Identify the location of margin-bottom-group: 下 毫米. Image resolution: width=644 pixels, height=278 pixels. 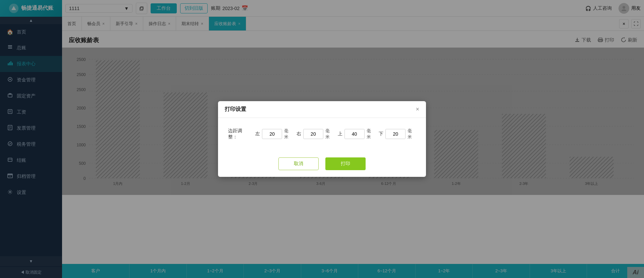
(397, 134).